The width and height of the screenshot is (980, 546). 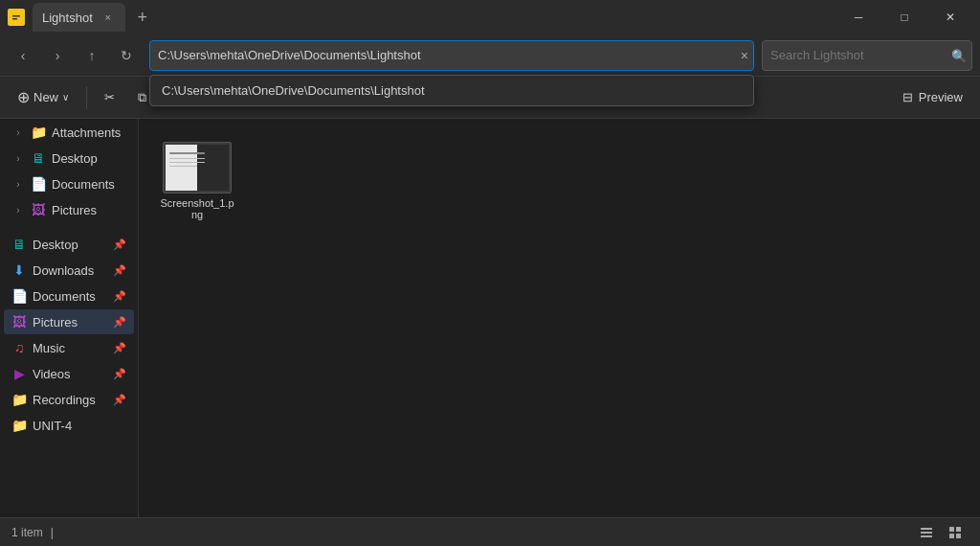 I want to click on address-dropdown: C:\Users\mehta\OneDrive\Documents\Lights…, so click(x=452, y=90).